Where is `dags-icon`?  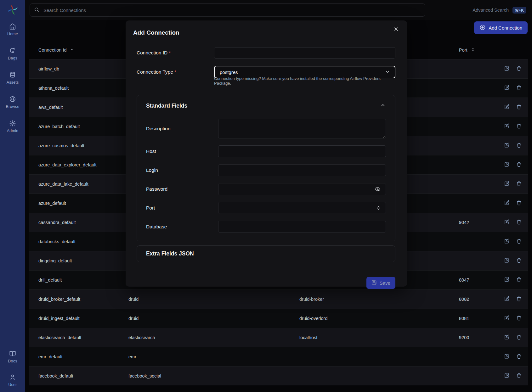 dags-icon is located at coordinates (13, 51).